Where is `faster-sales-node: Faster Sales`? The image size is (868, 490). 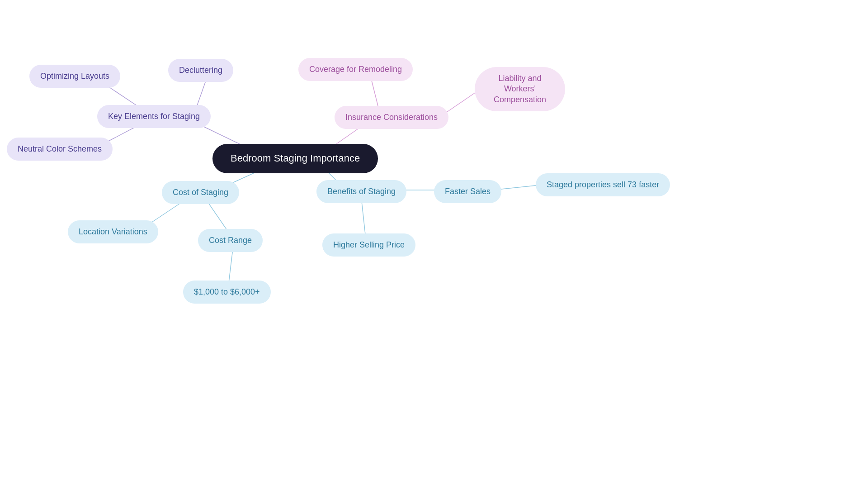 faster-sales-node: Faster Sales is located at coordinates (467, 192).